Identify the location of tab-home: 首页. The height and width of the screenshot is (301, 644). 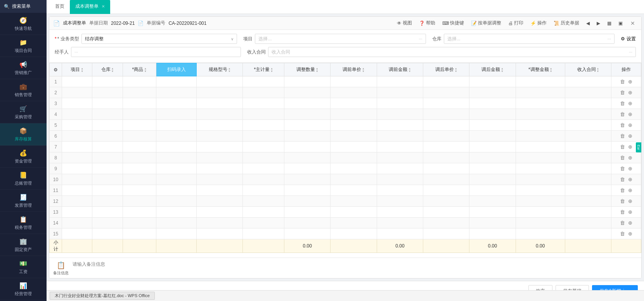
(60, 7).